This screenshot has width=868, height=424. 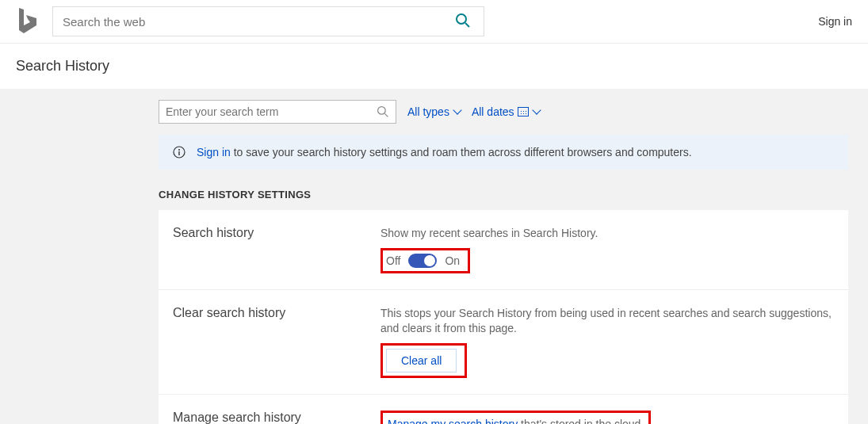 What do you see at coordinates (614, 342) in the screenshot?
I see `setting-body: This stops your Search History from bein…` at bounding box center [614, 342].